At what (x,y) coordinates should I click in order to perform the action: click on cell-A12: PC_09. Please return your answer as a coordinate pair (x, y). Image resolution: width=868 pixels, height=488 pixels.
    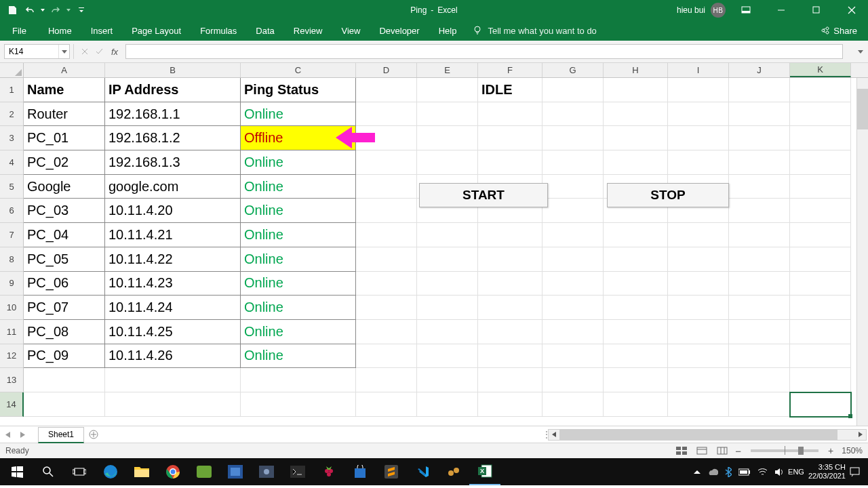
    Looking at the image, I should click on (64, 357).